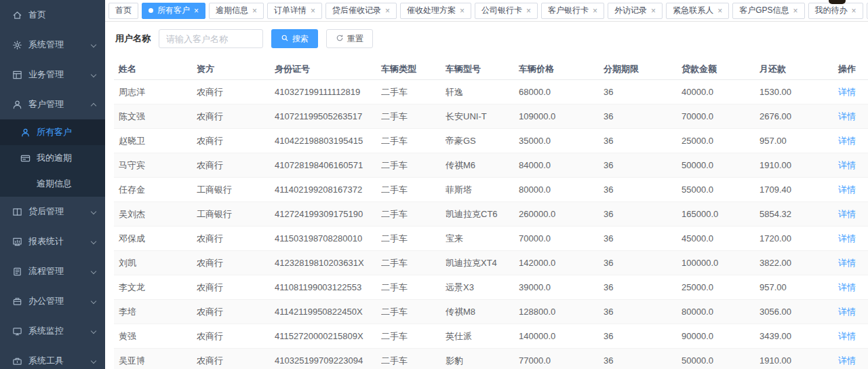 This screenshot has height=369, width=868. I want to click on tab-10: 客户GPS信息×, so click(768, 11).